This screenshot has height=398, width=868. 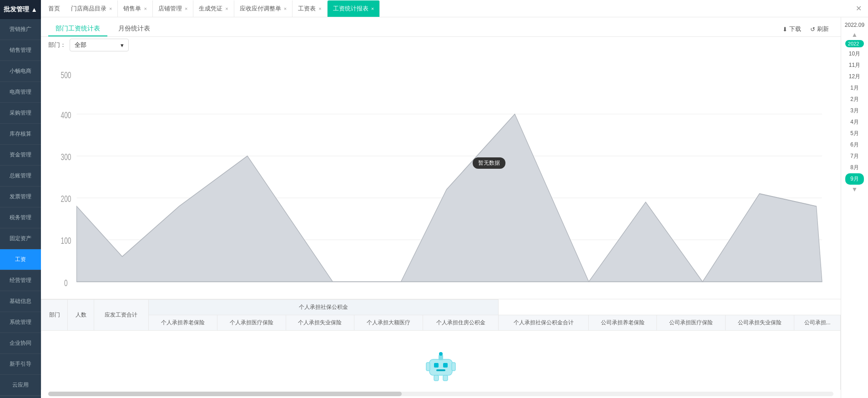 I want to click on timeline-month-1月: 1月, so click(x=854, y=88).